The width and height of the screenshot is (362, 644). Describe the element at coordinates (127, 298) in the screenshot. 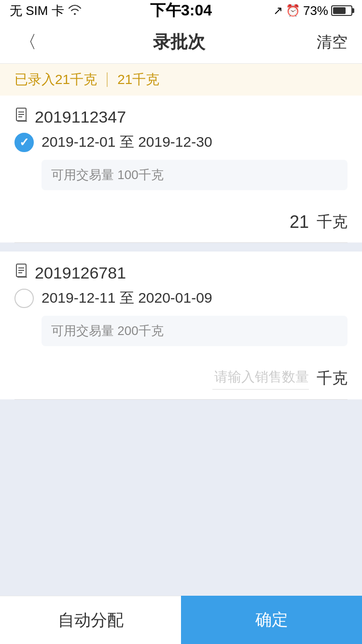

I see `batch-date-2: 2019-12-11 至 2020-01-09` at that location.